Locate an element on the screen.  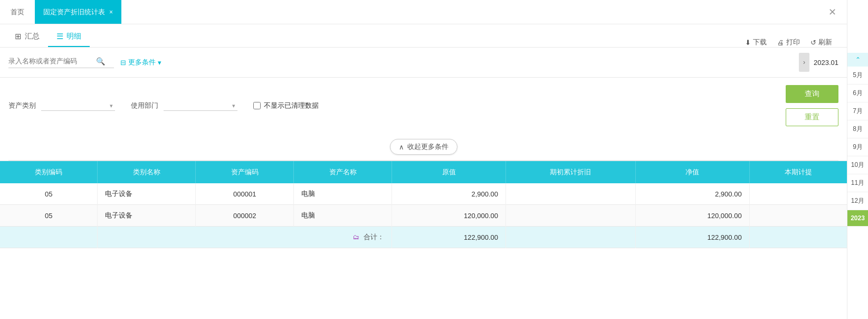
print-button: 🖨 打印 is located at coordinates (788, 42).